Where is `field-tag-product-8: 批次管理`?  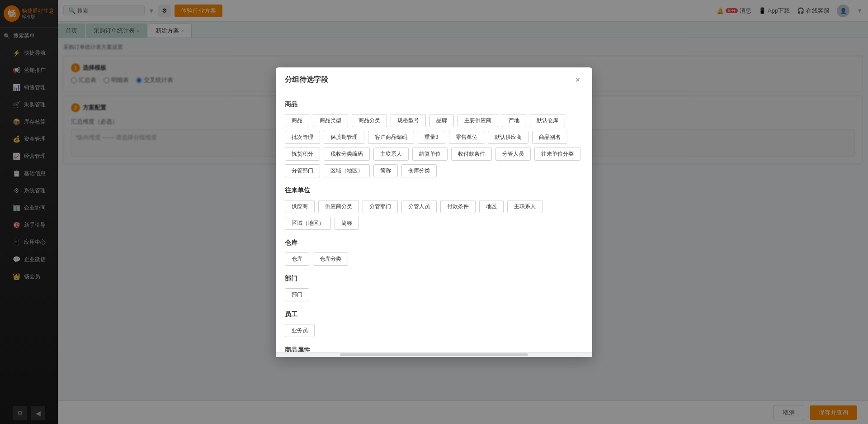
field-tag-product-8: 批次管理 is located at coordinates (302, 138).